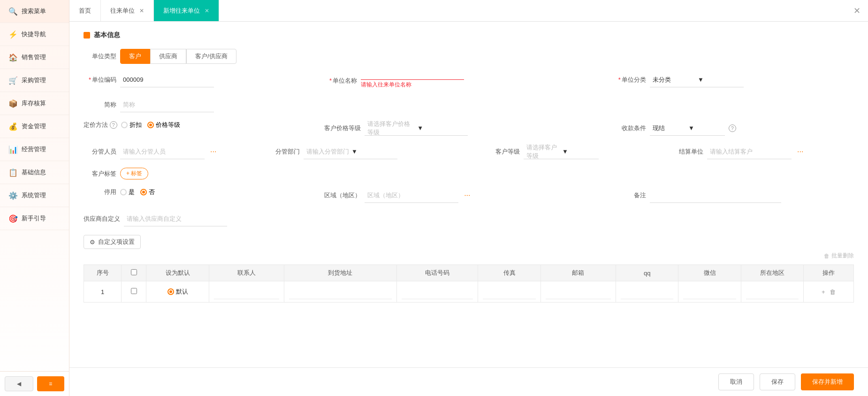 The height and width of the screenshot is (396, 868). What do you see at coordinates (112, 242) in the screenshot?
I see `custom-settings-btn: ⚙ 自定义项设置` at bounding box center [112, 242].